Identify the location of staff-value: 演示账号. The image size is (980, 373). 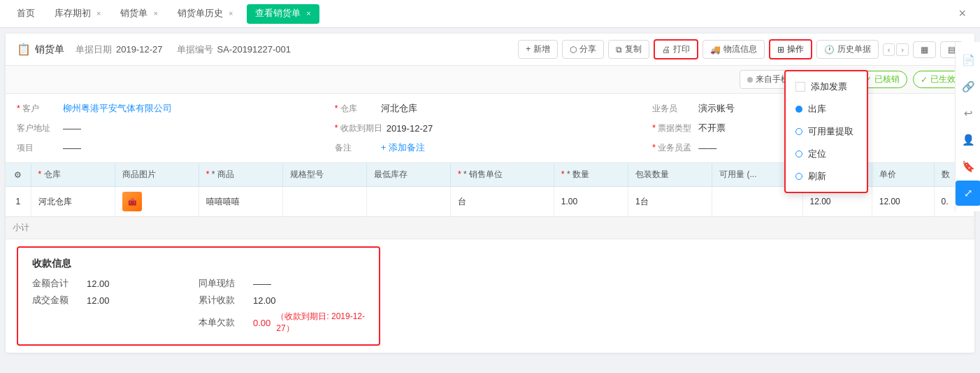
(716, 108).